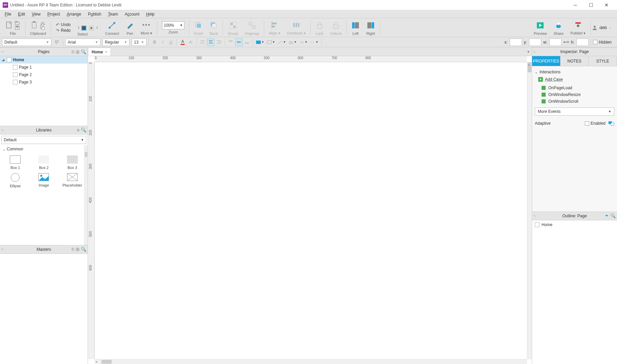 This screenshot has width=617, height=364. I want to click on font-combo: Arial▼, so click(83, 42).